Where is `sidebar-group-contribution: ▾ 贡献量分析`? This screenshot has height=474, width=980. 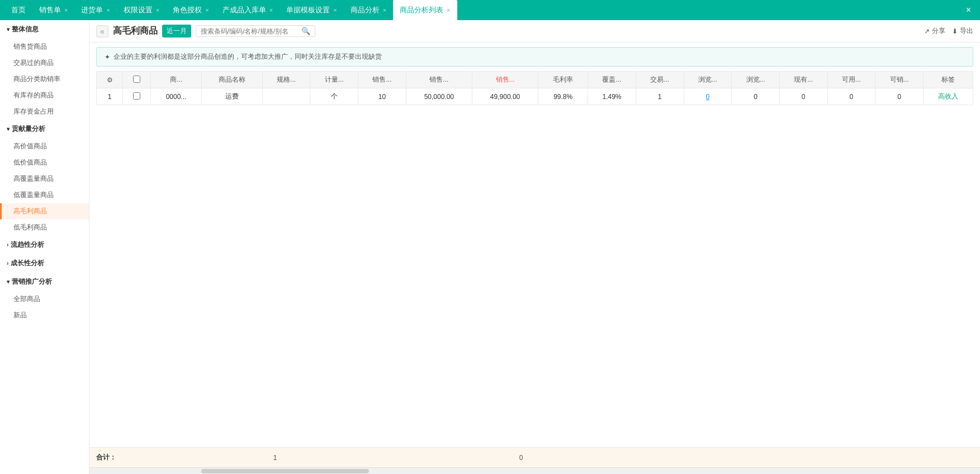 sidebar-group-contribution: ▾ 贡献量分析 is located at coordinates (45, 129).